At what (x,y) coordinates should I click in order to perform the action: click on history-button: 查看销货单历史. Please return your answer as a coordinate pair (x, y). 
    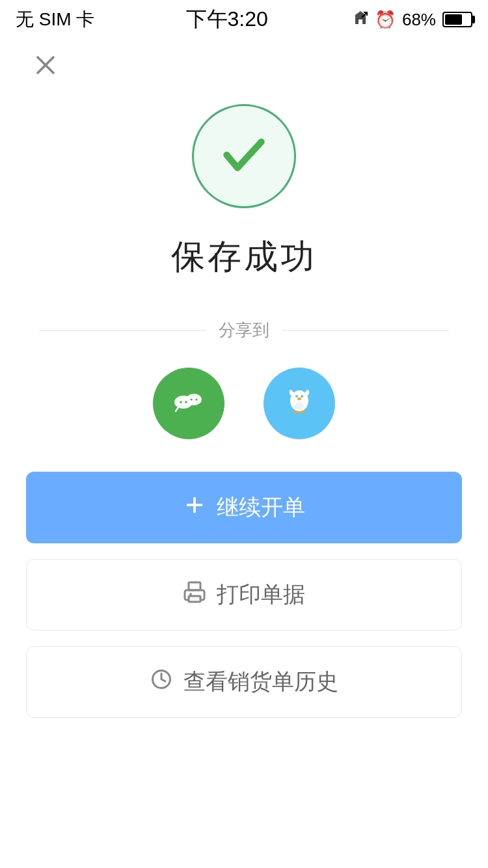
    Looking at the image, I should click on (244, 682).